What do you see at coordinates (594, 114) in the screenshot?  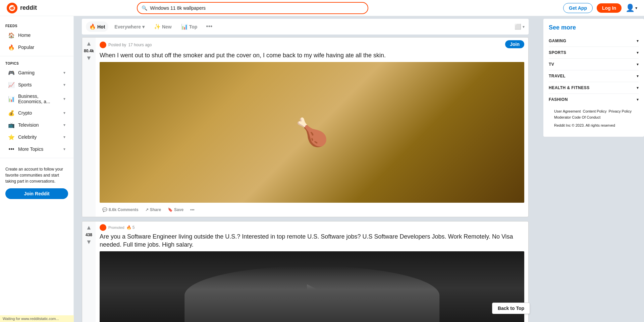 I see `footer-links: User Agreement Content Policy Privacy Po…` at bounding box center [594, 114].